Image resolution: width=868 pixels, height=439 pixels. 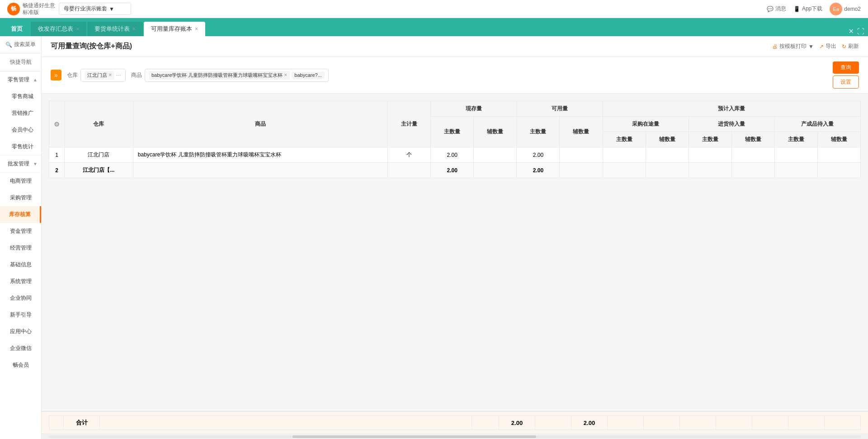 I want to click on scroll-track, so click(x=455, y=437).